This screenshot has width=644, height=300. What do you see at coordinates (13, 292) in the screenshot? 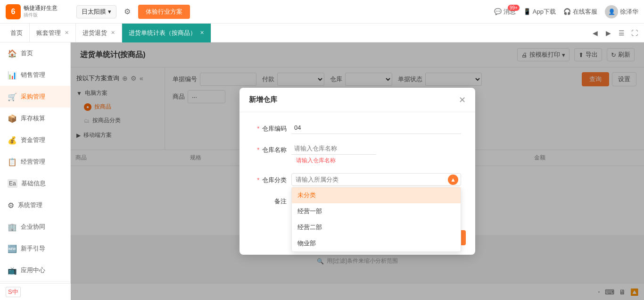
I see `sogou-icon: S中` at bounding box center [13, 292].